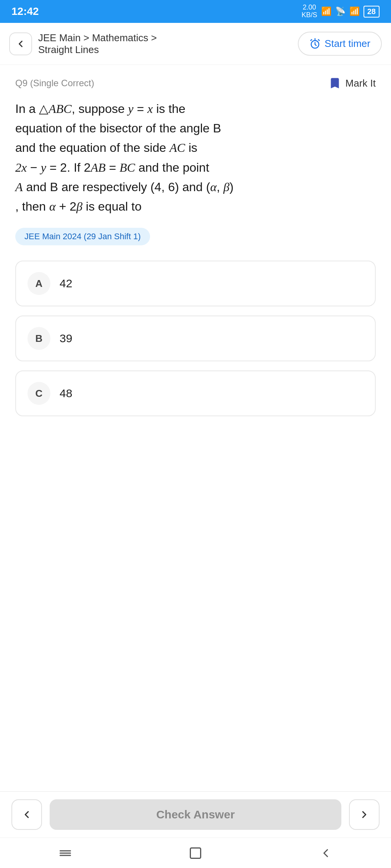 Image resolution: width=391 pixels, height=868 pixels. I want to click on question-type: Q9 (Single Correct), so click(55, 83).